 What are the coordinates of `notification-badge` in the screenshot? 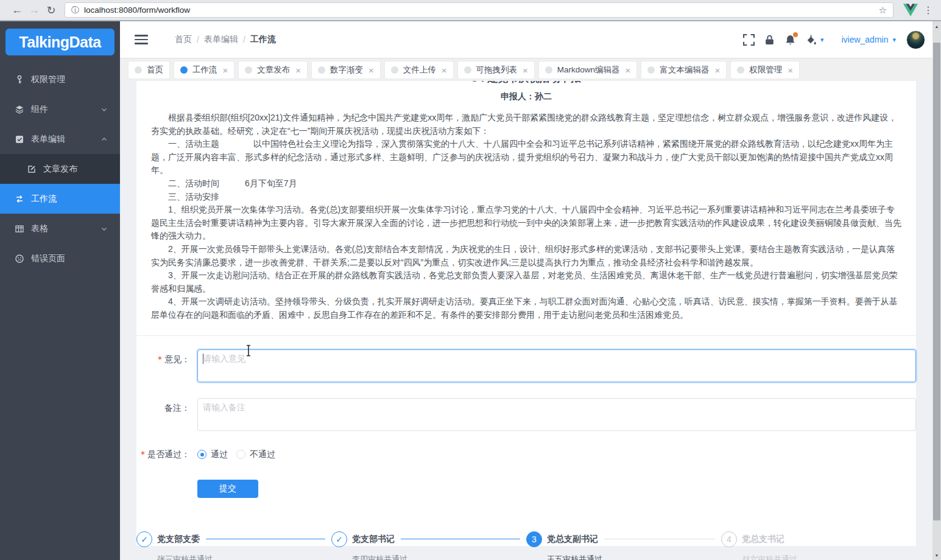 It's located at (795, 35).